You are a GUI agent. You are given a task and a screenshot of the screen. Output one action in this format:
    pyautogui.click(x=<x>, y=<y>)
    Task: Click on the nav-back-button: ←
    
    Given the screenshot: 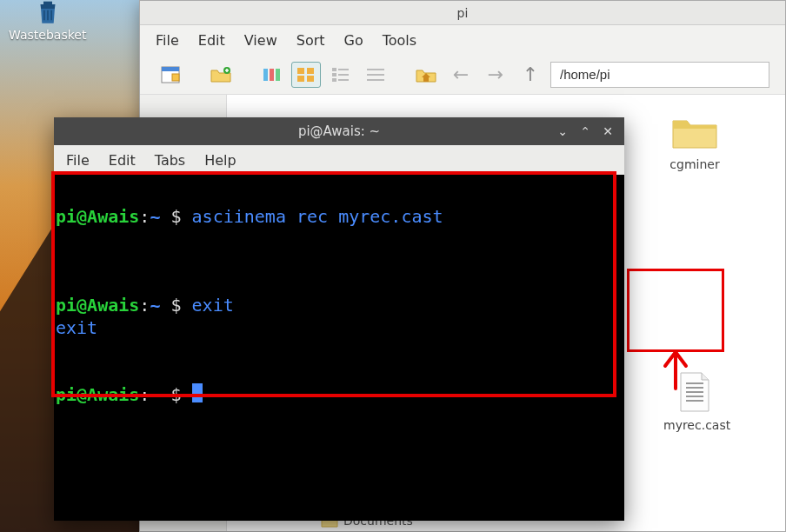 What is the action you would take?
    pyautogui.click(x=461, y=75)
    